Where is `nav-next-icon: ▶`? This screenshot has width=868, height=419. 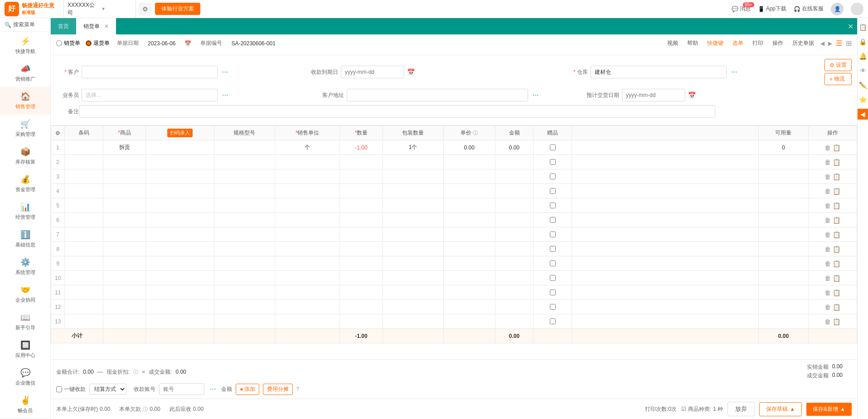 nav-next-icon: ▶ is located at coordinates (830, 43).